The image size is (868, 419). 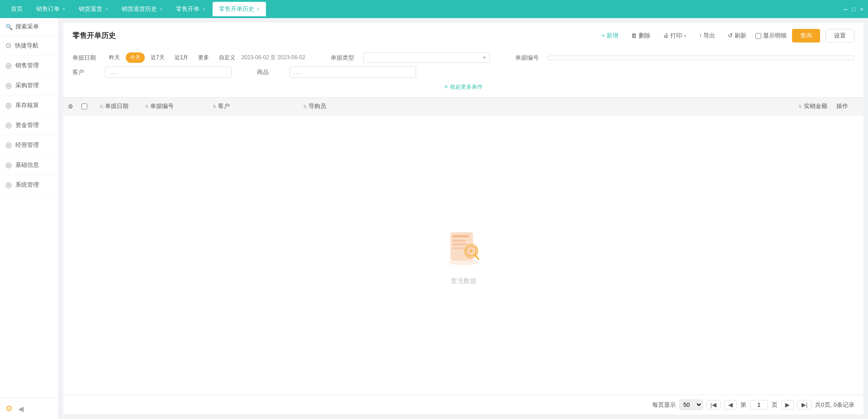 What do you see at coordinates (85, 72) in the screenshot?
I see `customer-label: 客户` at bounding box center [85, 72].